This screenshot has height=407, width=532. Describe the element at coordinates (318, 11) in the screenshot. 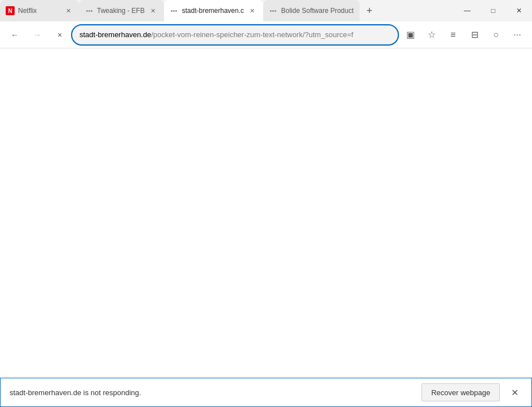

I see `tab-bolide-label: Bolide Software Product` at that location.